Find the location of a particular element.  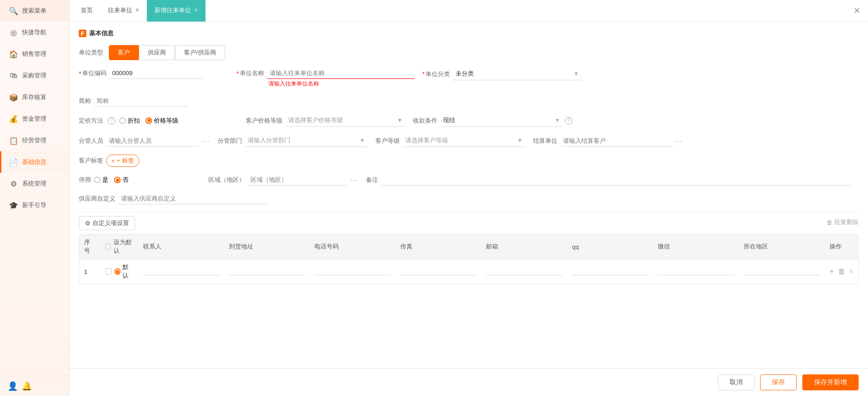

manager-input is located at coordinates (153, 141).